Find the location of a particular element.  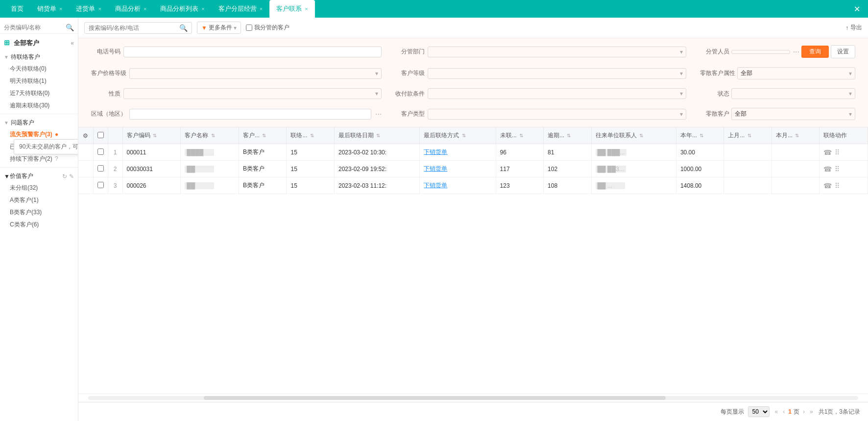

sidebar-item-overdue: 逾期未联络(30) is located at coordinates (39, 106).